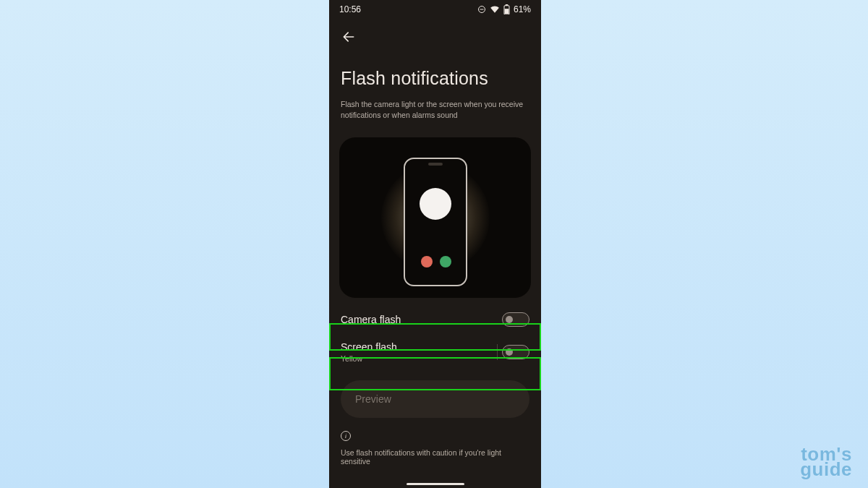 Image resolution: width=868 pixels, height=488 pixels. Describe the element at coordinates (427, 262) in the screenshot. I see `illustration-red-dot` at that location.